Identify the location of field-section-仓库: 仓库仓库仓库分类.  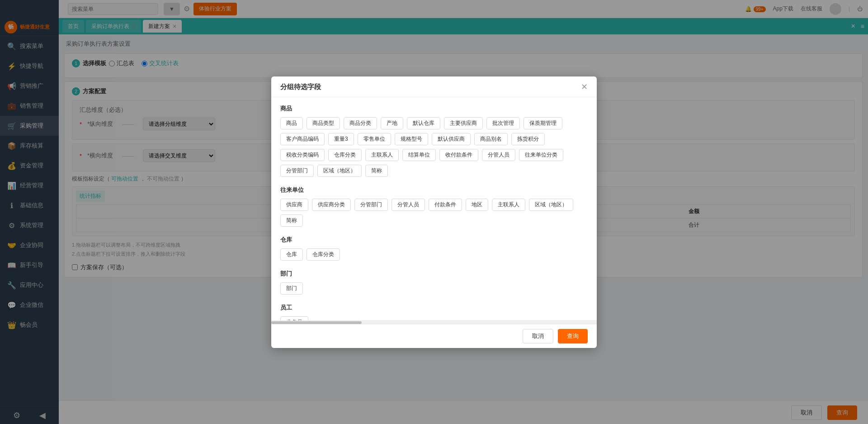
(434, 248).